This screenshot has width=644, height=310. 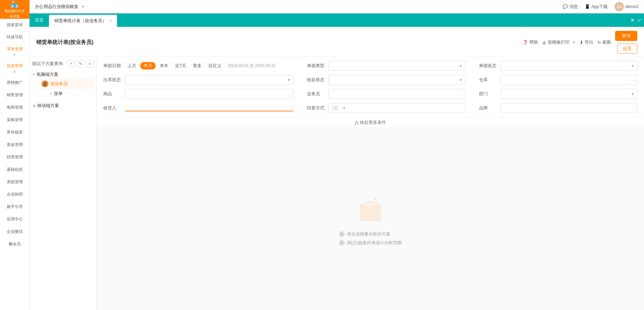 I want to click on settle-clear-tag: ×, so click(x=335, y=108).